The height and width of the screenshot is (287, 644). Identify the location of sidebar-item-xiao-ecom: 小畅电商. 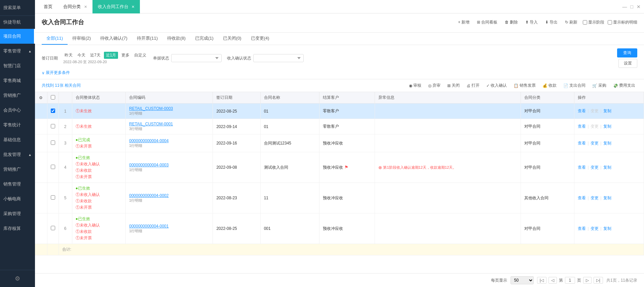
(17, 199).